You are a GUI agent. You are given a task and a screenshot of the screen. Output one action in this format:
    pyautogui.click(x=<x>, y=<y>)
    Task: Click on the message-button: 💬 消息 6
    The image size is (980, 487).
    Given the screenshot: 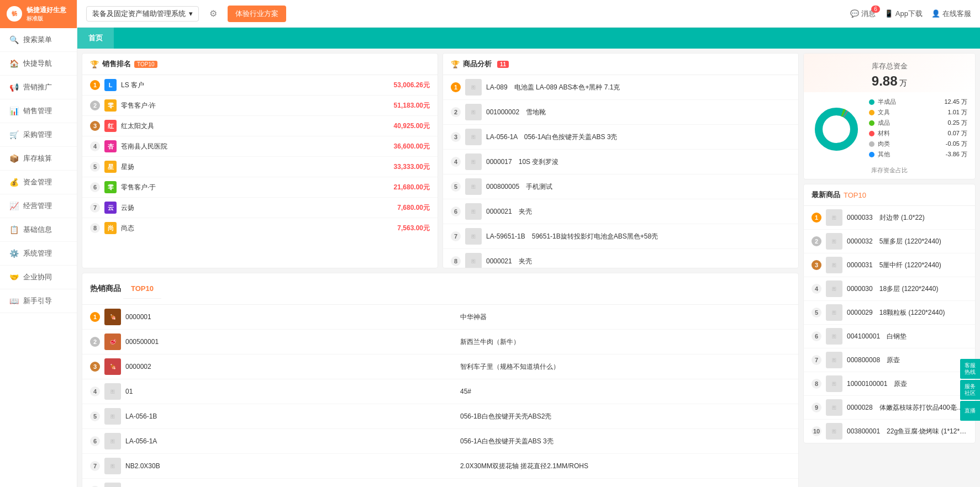 What is the action you would take?
    pyautogui.click(x=863, y=14)
    